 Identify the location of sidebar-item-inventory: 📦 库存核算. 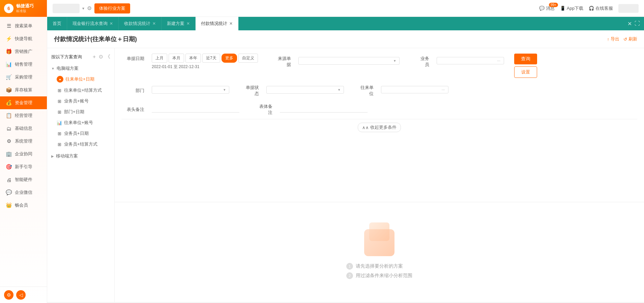
(24, 90).